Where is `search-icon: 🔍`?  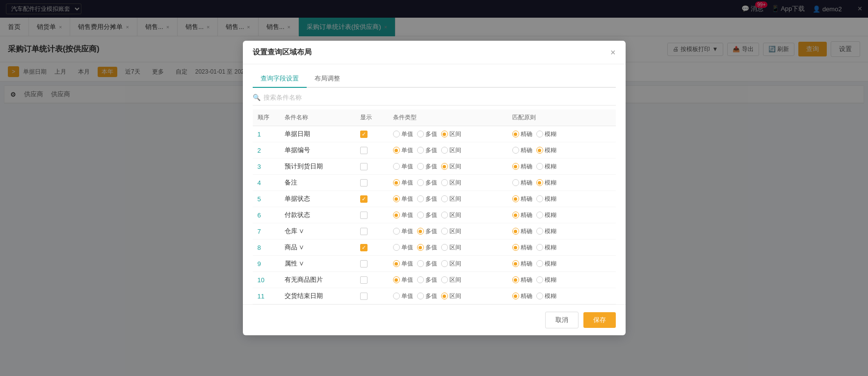
search-icon: 🔍 is located at coordinates (257, 97).